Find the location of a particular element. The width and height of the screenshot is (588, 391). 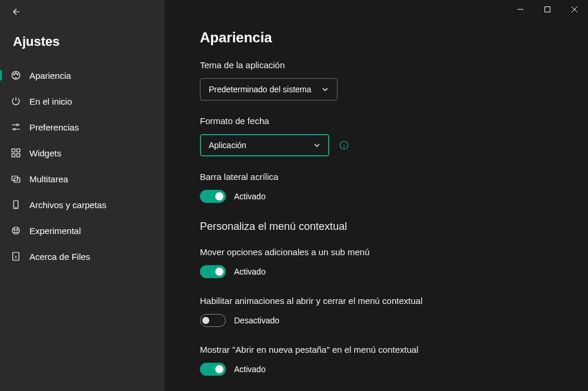

widgets-icon is located at coordinates (16, 153).